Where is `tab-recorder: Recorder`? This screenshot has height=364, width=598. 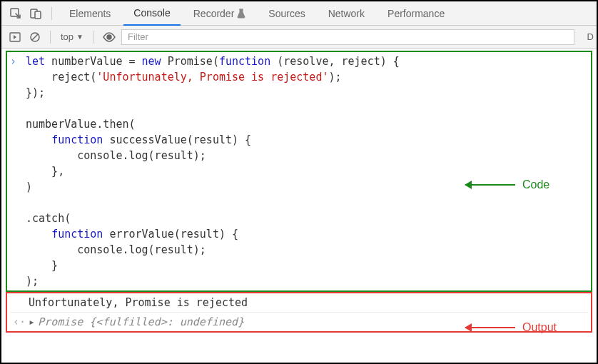
tab-recorder: Recorder is located at coordinates (220, 14).